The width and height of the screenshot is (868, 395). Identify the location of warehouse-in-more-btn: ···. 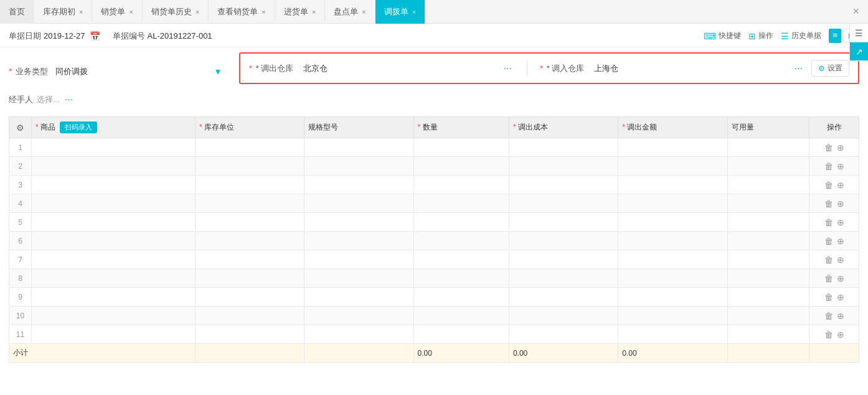
(798, 69).